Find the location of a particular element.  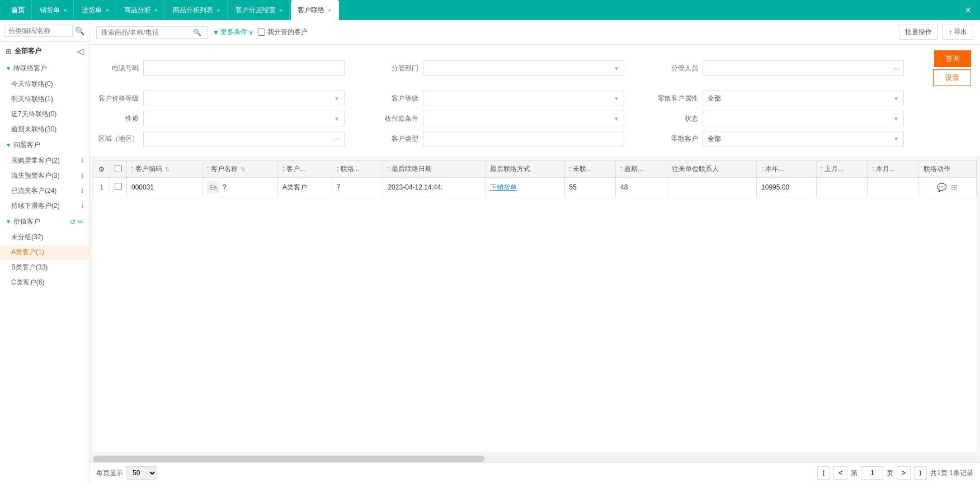

tab-customer-contact: 客户联络 × is located at coordinates (314, 10).